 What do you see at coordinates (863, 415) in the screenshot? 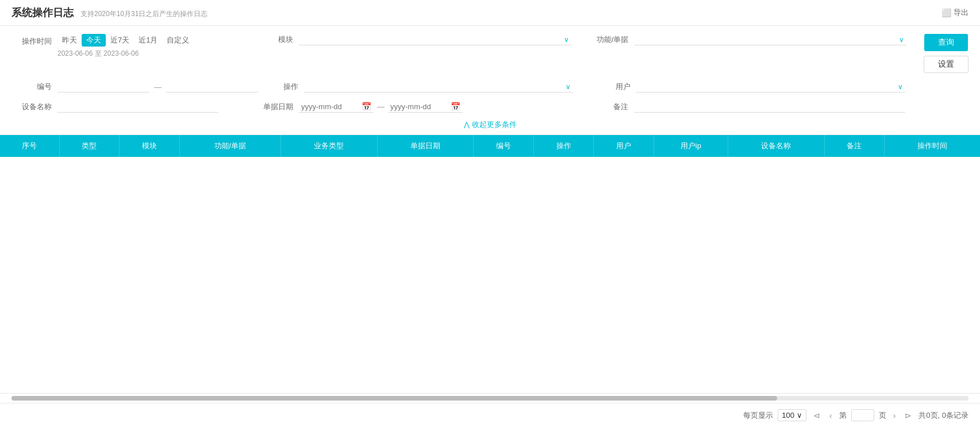
I see `page-number-input: 1` at bounding box center [863, 415].